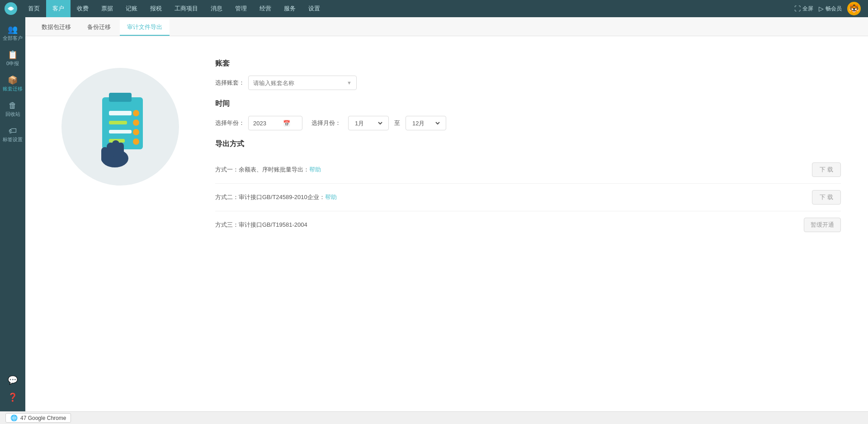 Image resolution: width=868 pixels, height=424 pixels. I want to click on bottom-bar-chrome-item: 🌐 47 Google Chrome, so click(38, 418).